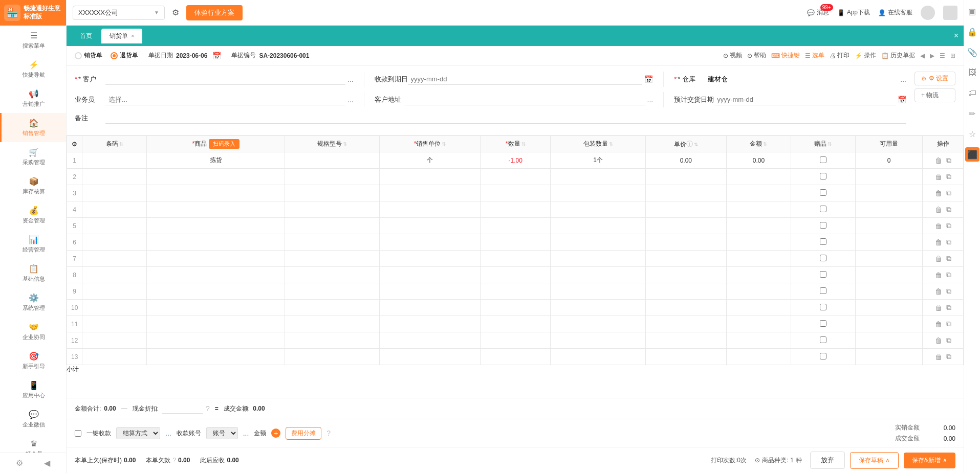 The height and width of the screenshot is (473, 980). Describe the element at coordinates (928, 13) in the screenshot. I see `user-avatar` at that location.